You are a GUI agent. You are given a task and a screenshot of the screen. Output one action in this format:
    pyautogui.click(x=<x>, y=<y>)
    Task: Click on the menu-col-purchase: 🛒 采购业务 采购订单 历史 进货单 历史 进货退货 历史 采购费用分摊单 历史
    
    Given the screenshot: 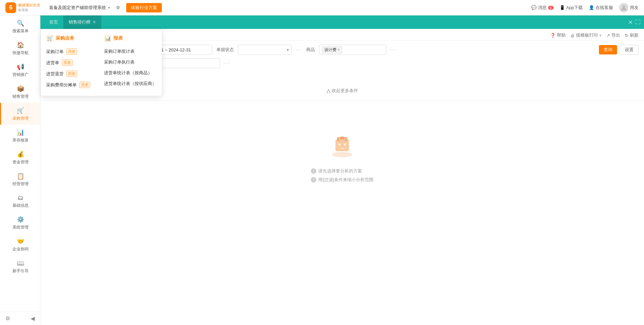 What is the action you would take?
    pyautogui.click(x=70, y=63)
    